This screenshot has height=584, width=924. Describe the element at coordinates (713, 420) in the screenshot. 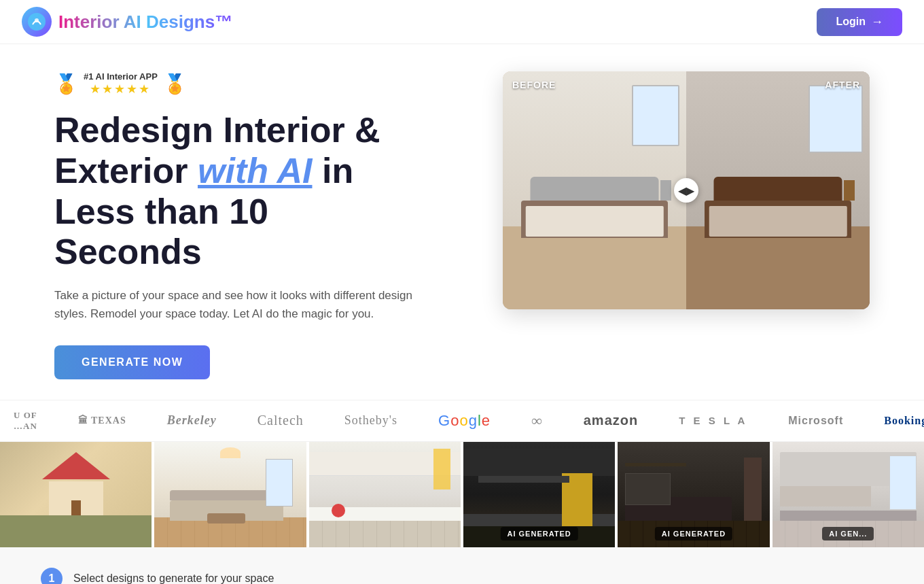

I see `brand-logo-tesla: T E S L A` at that location.